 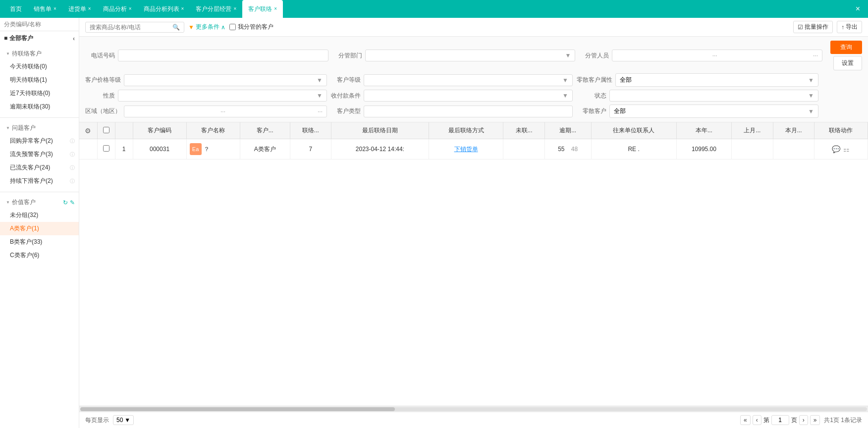 I want to click on close-purchase-icon: ×, so click(x=90, y=9).